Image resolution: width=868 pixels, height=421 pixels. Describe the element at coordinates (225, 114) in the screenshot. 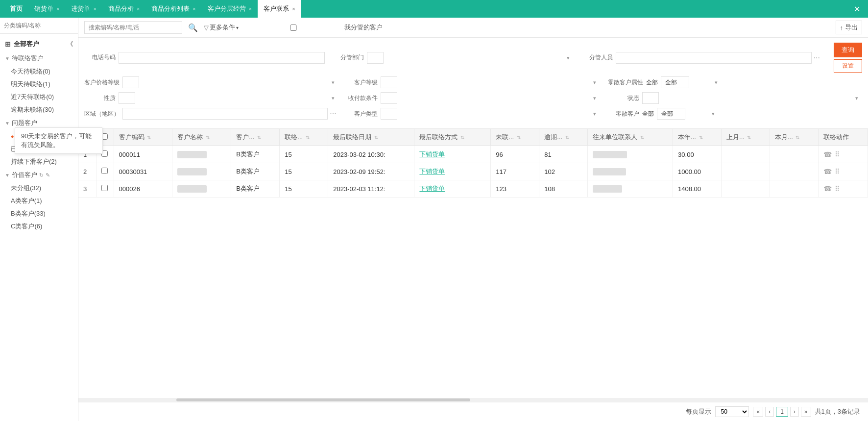

I see `filter-input-region` at that location.